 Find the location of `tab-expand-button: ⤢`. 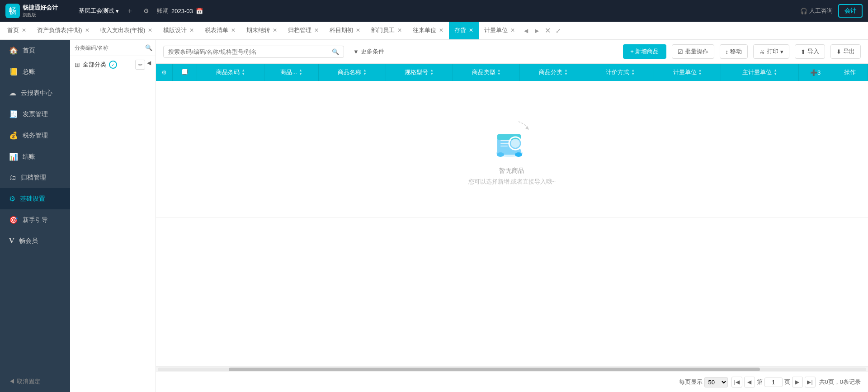

tab-expand-button: ⤢ is located at coordinates (558, 31).